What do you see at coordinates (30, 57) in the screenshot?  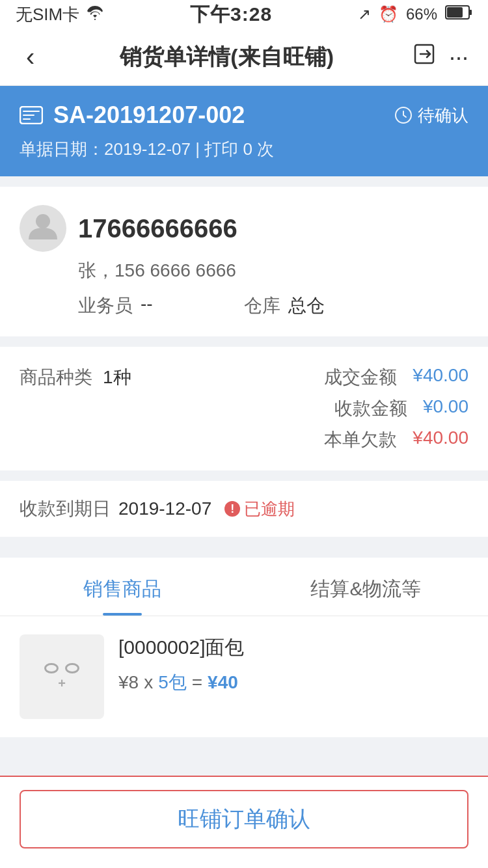 I see `back-button: ‹` at bounding box center [30, 57].